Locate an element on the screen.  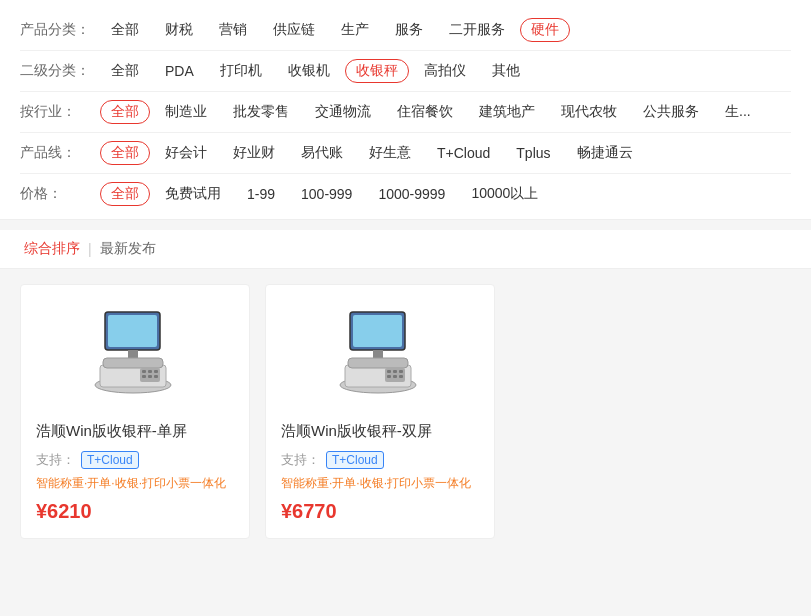
filter-item-manufacturing: 制造业 is located at coordinates (186, 112).